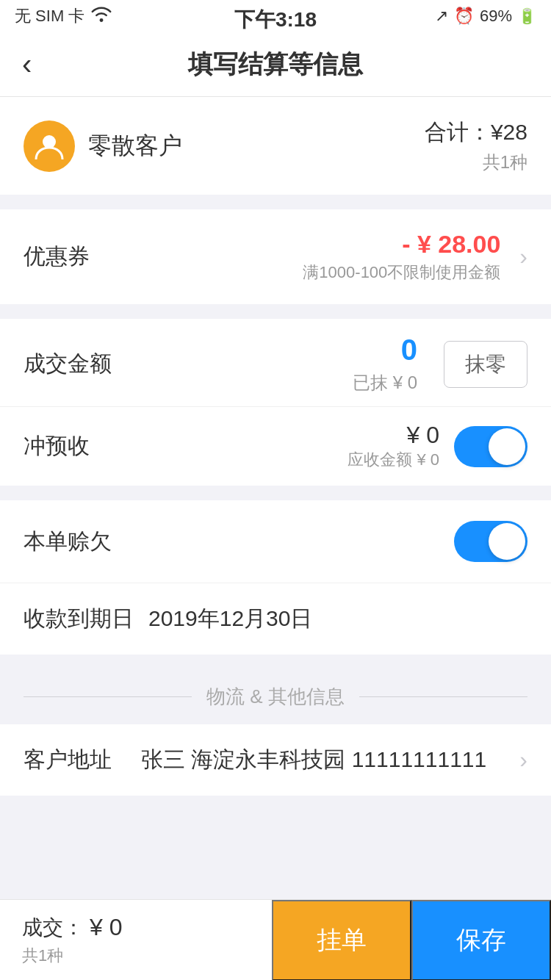  What do you see at coordinates (523, 257) in the screenshot?
I see `coupon-chevron-icon: ›` at bounding box center [523, 257].